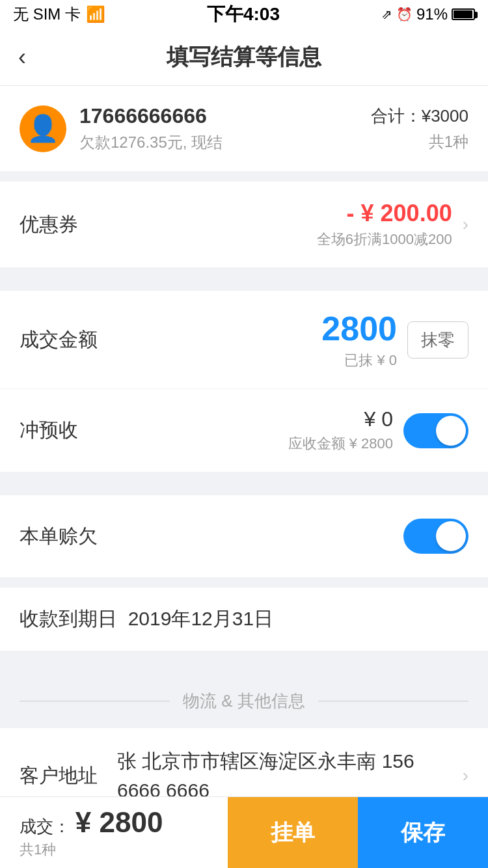 The height and width of the screenshot is (868, 488). What do you see at coordinates (59, 776) in the screenshot?
I see `address-label: 客户地址` at bounding box center [59, 776].